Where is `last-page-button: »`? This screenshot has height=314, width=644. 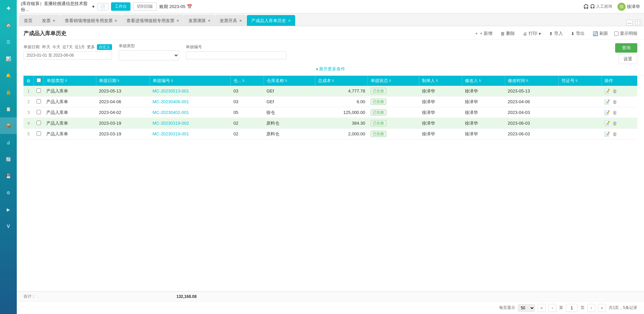 last-page-button: » is located at coordinates (602, 308).